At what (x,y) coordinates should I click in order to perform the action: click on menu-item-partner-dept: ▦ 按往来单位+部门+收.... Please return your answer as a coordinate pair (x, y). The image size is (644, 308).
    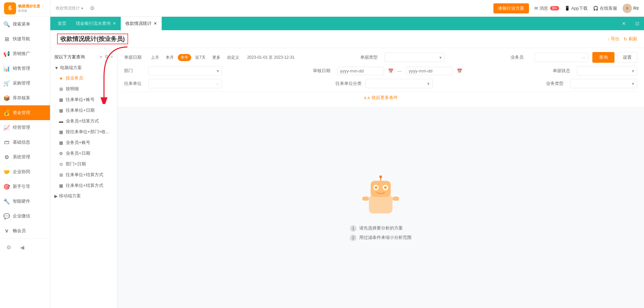
    Looking at the image, I should click on (84, 132).